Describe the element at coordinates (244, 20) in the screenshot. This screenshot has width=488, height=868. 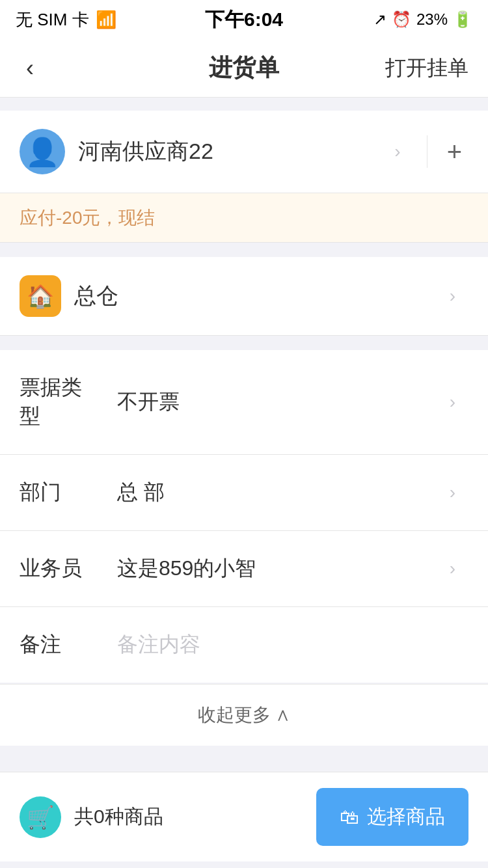
I see `status-bar: 无 SIM 卡 📶 下午6:04 ↗ ⏰ 23% 🔋` at that location.